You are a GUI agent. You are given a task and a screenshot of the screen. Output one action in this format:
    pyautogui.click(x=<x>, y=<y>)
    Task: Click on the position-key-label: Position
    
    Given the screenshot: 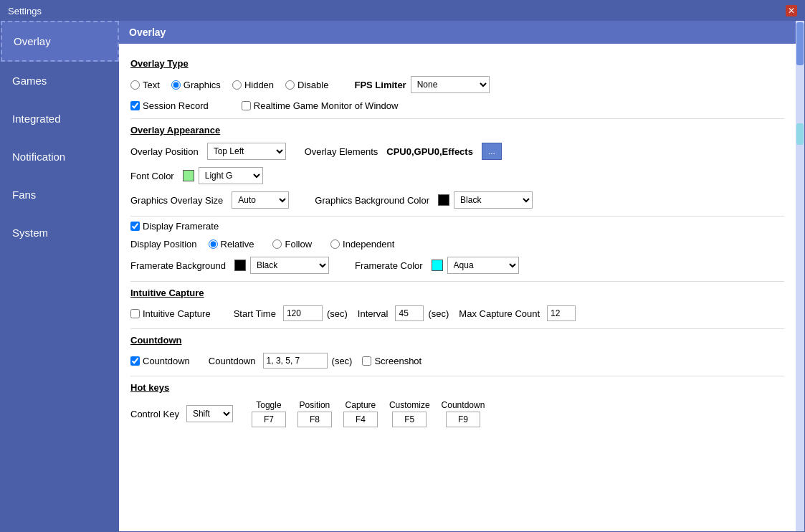 What is the action you would take?
    pyautogui.click(x=315, y=405)
    